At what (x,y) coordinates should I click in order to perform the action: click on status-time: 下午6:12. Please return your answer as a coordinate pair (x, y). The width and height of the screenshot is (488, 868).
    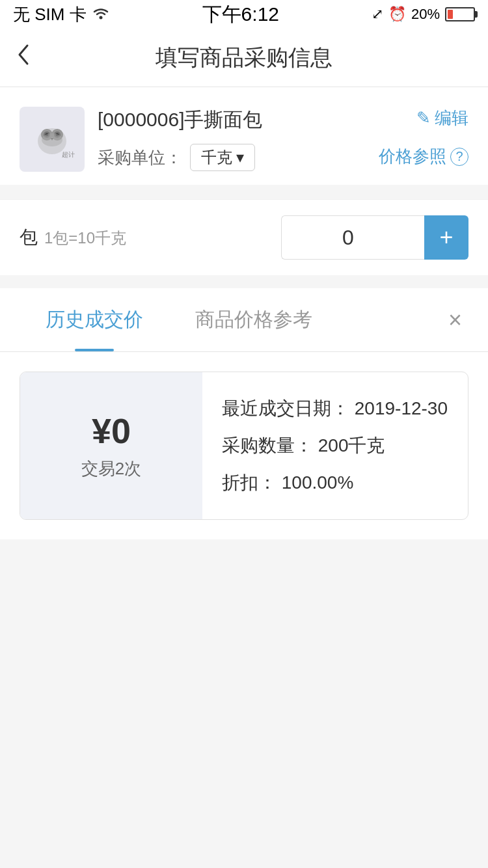
    Looking at the image, I should click on (241, 14).